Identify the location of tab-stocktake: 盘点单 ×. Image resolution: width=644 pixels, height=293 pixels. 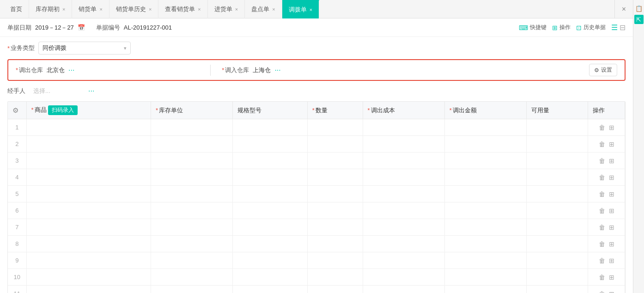
(263, 9).